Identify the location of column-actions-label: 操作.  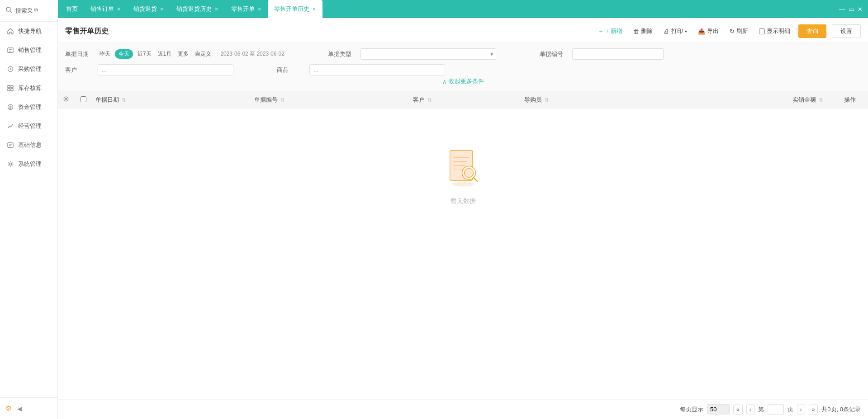
(850, 99).